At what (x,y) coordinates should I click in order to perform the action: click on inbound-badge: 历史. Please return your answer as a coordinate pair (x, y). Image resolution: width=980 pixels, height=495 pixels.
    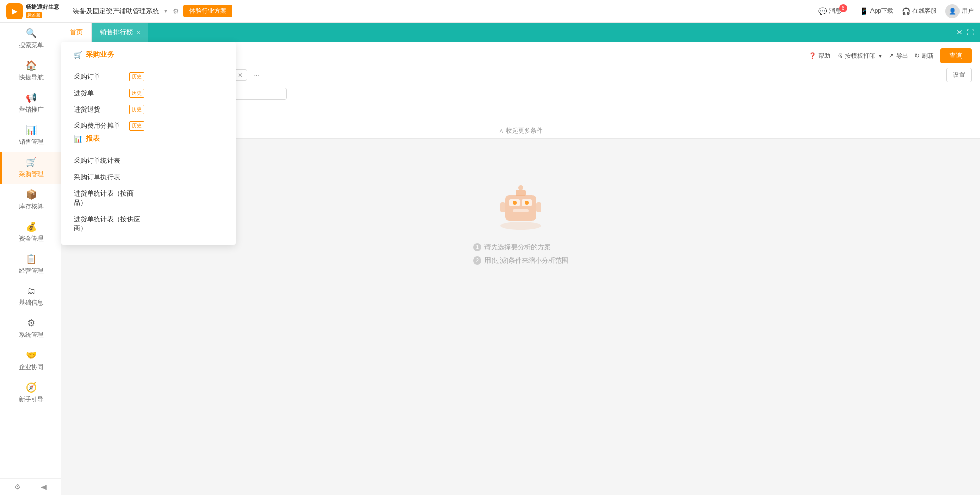
    Looking at the image, I should click on (137, 93).